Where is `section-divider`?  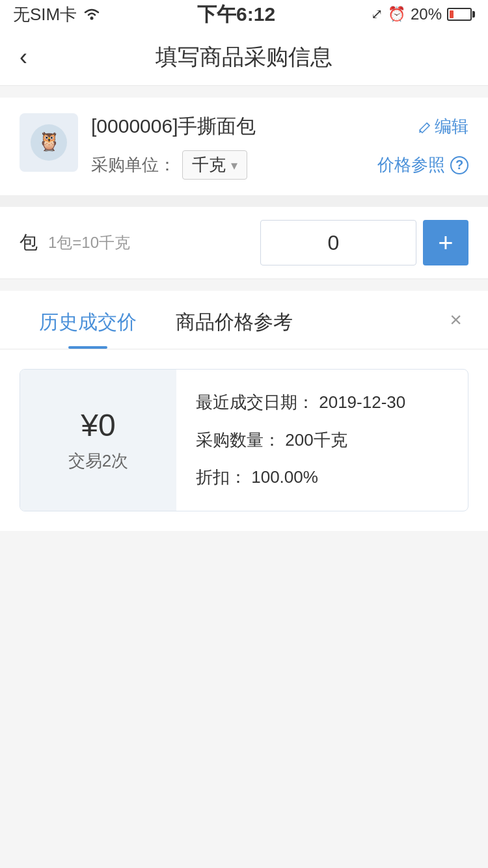 section-divider is located at coordinates (244, 201).